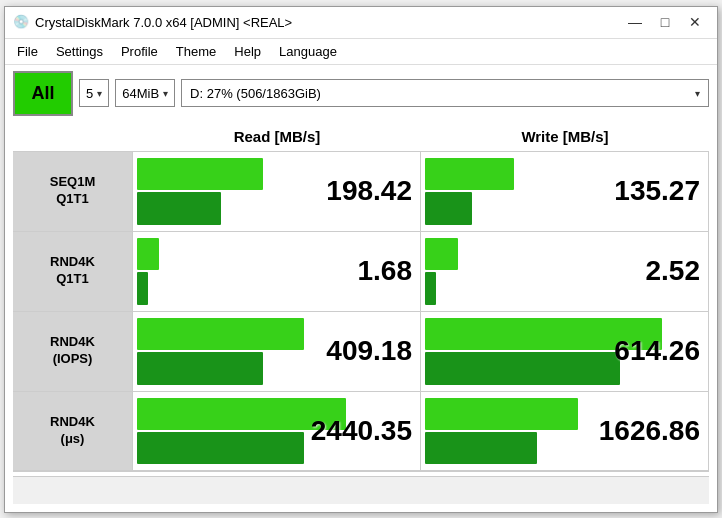 The height and width of the screenshot is (518, 722). I want to click on all-button: All, so click(43, 94).